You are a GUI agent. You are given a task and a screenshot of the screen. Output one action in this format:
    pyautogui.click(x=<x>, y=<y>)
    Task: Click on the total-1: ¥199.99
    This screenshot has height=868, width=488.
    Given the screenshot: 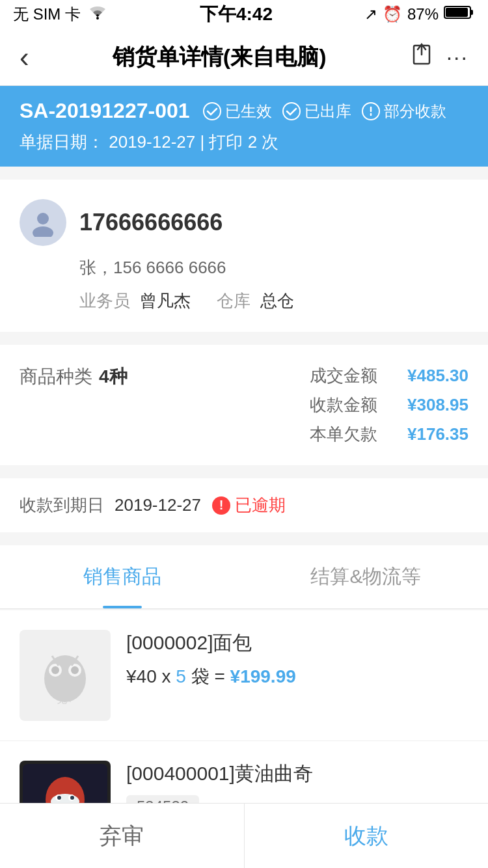 What is the action you would take?
    pyautogui.click(x=263, y=677)
    